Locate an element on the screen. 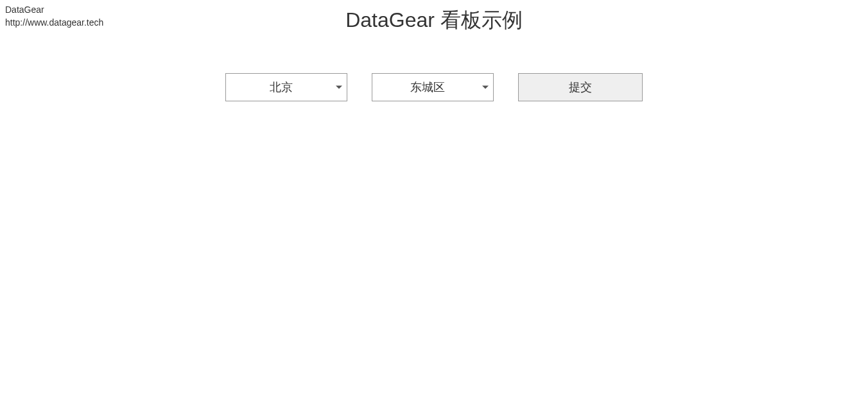 This screenshot has height=399, width=868. city-select: 北京 is located at coordinates (286, 87).